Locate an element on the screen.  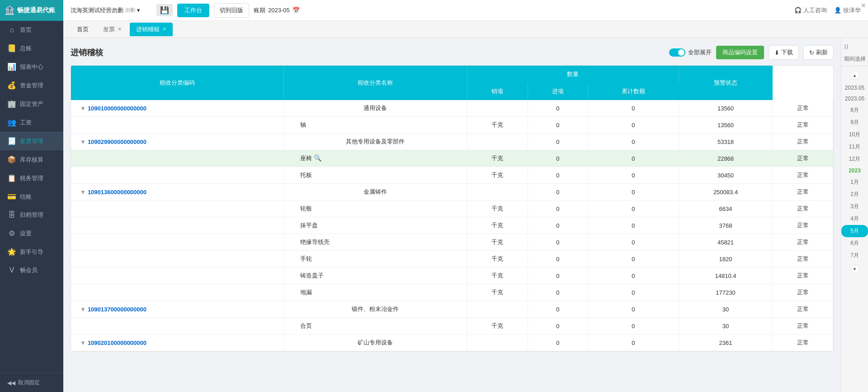
table-cell-total: 13560 is located at coordinates (726, 109).